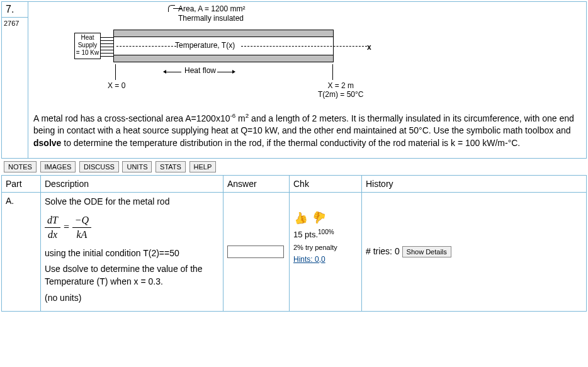  I want to click on heat-lines, so click(107, 47).